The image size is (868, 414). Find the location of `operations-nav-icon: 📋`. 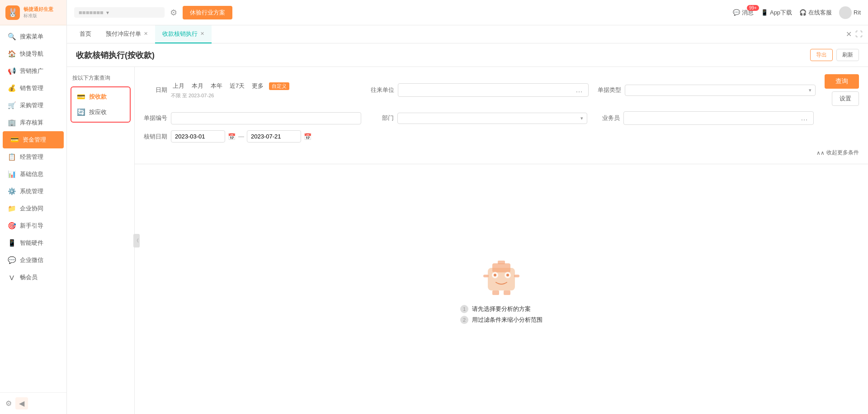

operations-nav-icon: 📋 is located at coordinates (12, 157).